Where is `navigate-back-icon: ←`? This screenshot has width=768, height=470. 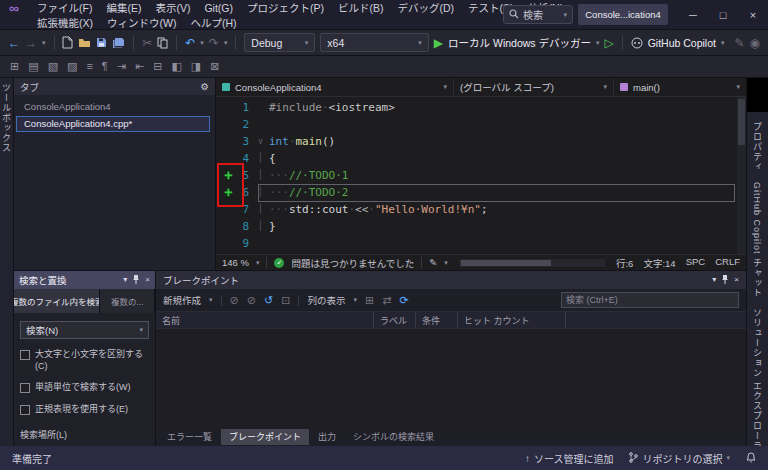
navigate-back-icon: ← is located at coordinates (14, 43).